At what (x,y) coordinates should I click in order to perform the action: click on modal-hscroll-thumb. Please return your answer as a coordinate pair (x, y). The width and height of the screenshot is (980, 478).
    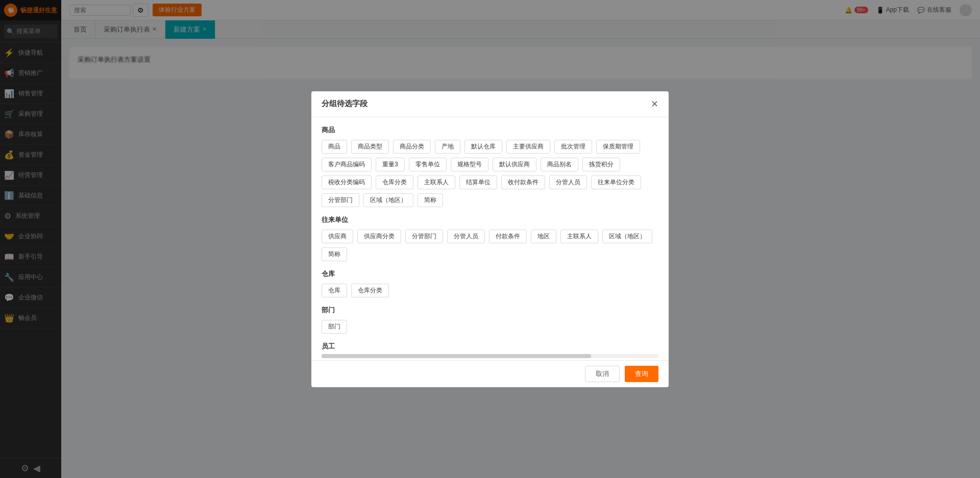
    Looking at the image, I should click on (456, 356).